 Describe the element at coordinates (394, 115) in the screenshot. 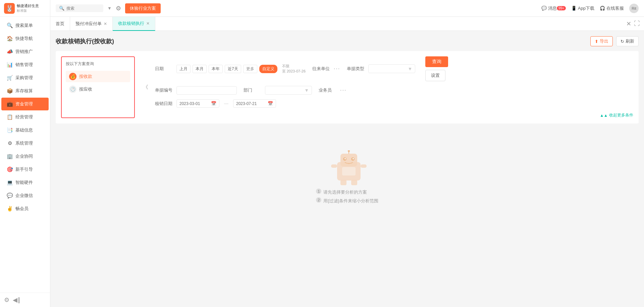

I see `more-conditions-btn: ▲▲ 收起更多条件` at that location.